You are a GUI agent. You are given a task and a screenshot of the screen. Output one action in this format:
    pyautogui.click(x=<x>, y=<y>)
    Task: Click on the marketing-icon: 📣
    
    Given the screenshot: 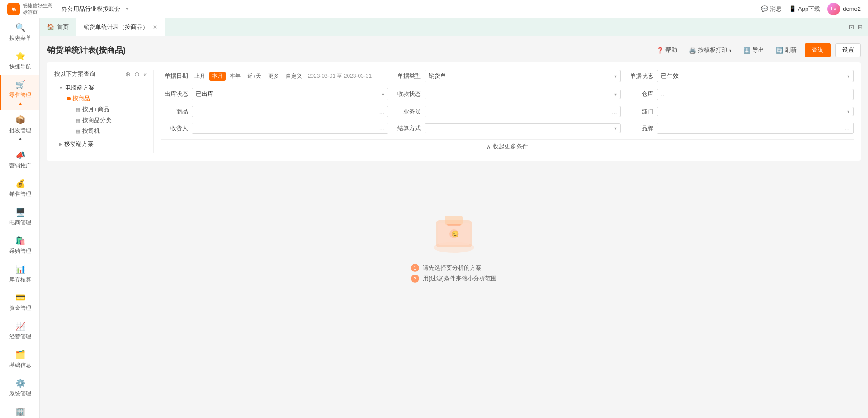 What is the action you would take?
    pyautogui.click(x=20, y=155)
    